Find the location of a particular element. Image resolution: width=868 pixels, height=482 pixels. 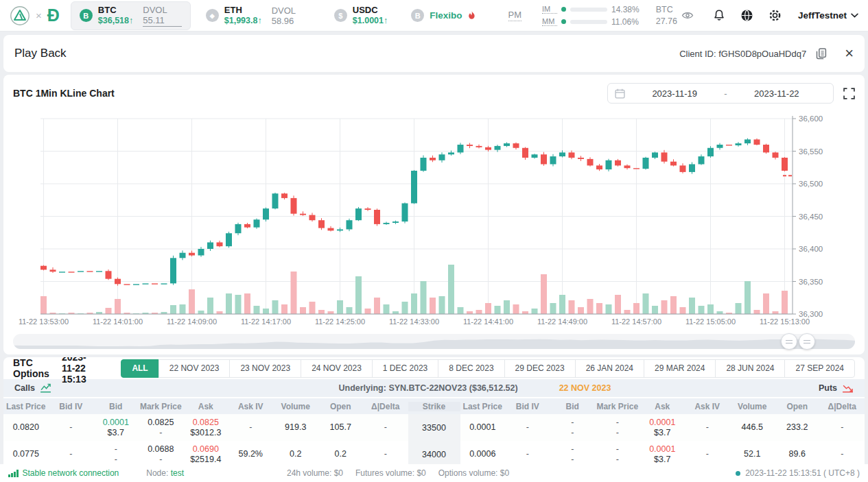

date-from: 2023-11-19 is located at coordinates (675, 93).